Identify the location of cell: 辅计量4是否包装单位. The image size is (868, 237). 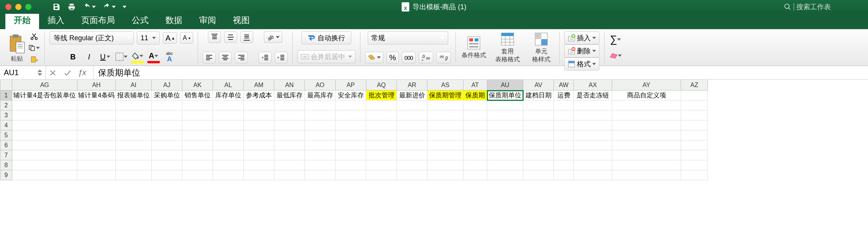
(45, 95).